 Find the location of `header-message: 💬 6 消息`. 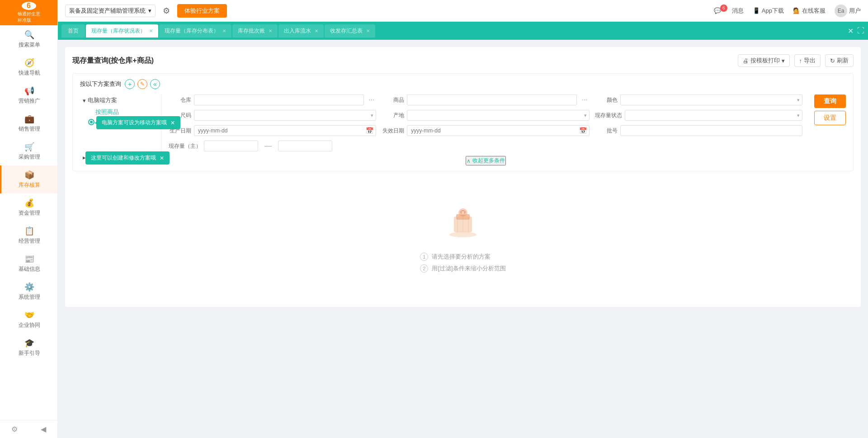

header-message: 💬 6 消息 is located at coordinates (729, 11).